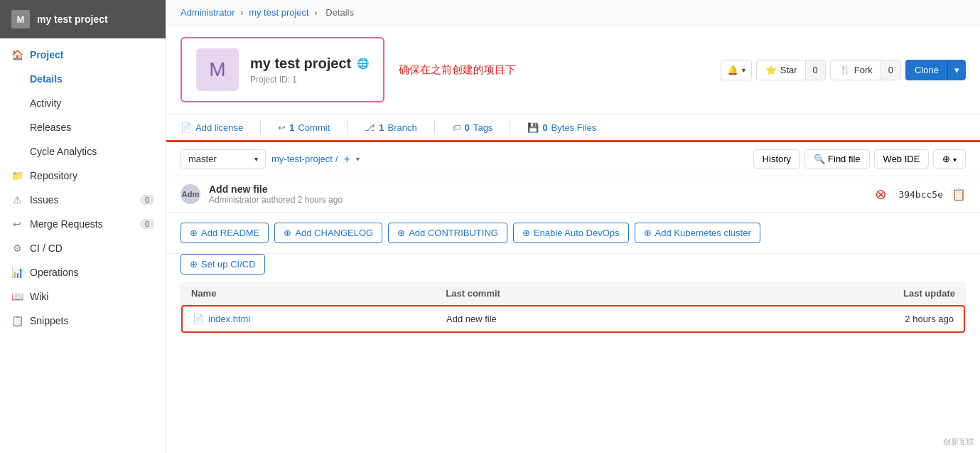 Image resolution: width=980 pixels, height=453 pixels. I want to click on setup-cicd-label: Set up CI/CD, so click(229, 265).